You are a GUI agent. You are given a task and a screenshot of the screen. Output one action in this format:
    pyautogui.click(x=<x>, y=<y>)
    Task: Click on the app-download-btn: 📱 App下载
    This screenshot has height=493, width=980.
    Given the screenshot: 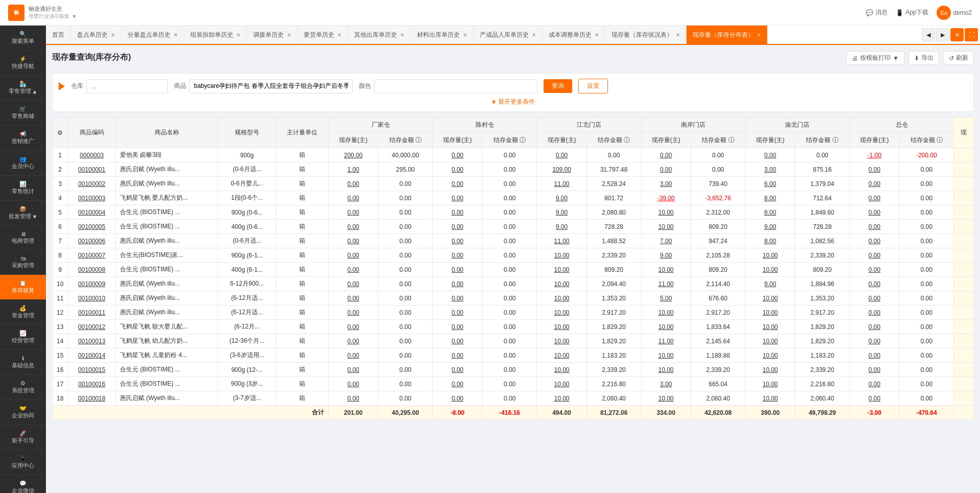 What is the action you would take?
    pyautogui.click(x=912, y=12)
    